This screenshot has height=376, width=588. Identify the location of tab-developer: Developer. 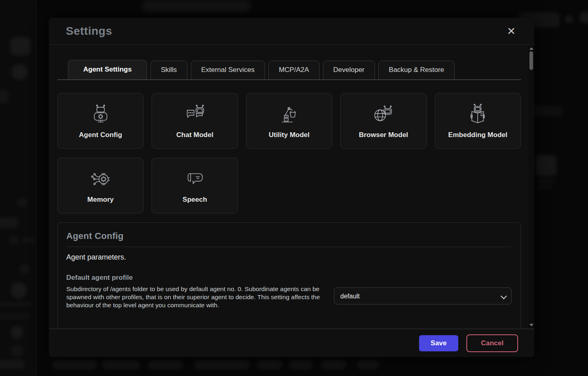
(349, 70).